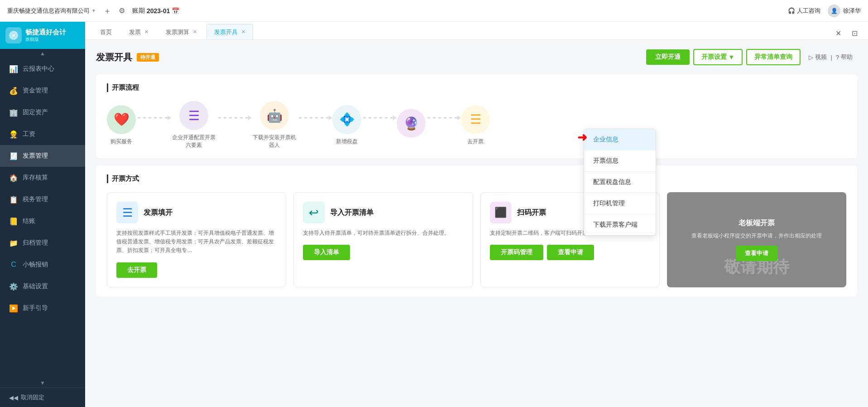  What do you see at coordinates (274, 141) in the screenshot?
I see `step-label-3: 下载并安装开票机器人` at bounding box center [274, 141].